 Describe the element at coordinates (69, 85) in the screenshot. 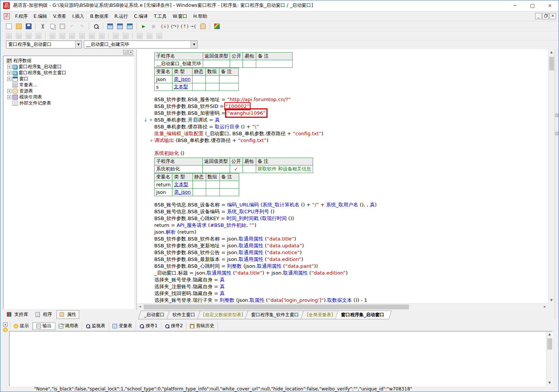

I see `tree-item: 常量表...` at that location.